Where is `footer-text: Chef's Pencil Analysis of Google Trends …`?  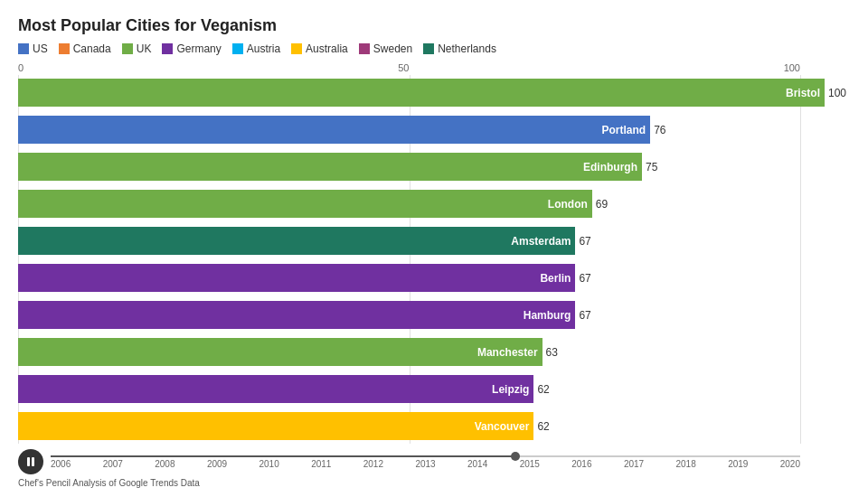 footer-text: Chef's Pencil Analysis of Google Trends … is located at coordinates (434, 483).